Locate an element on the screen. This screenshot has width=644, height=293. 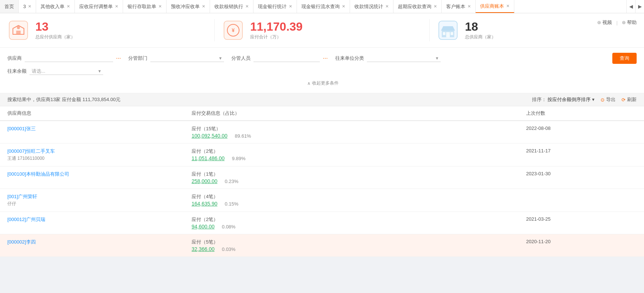
last-pay-date: 2020-11-20 is located at coordinates (539, 241).